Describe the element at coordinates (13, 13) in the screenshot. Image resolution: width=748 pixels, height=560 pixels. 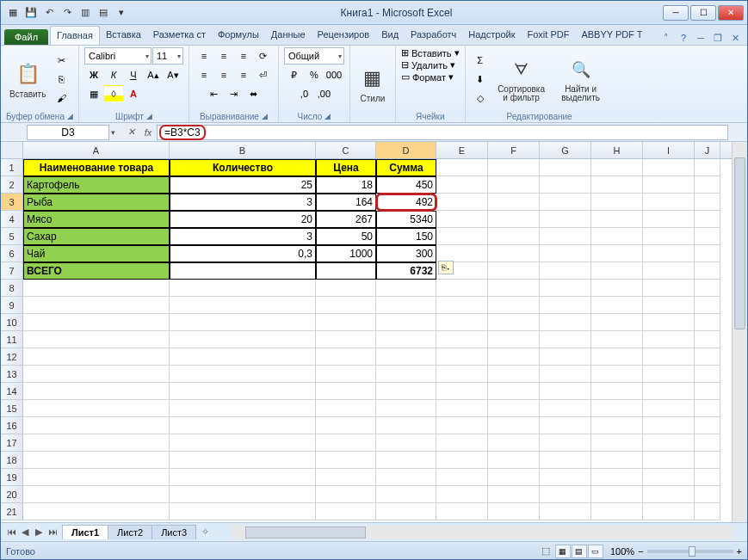
I see `excel-icon: ▦` at that location.